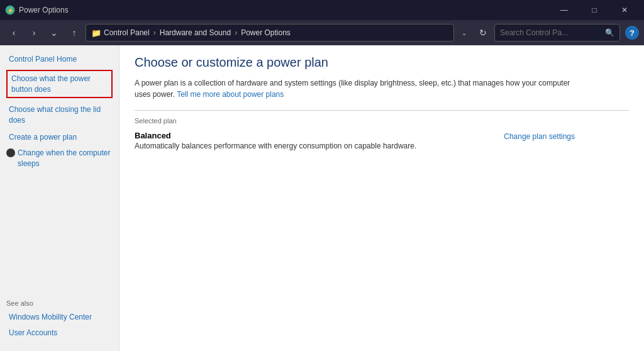 The image size is (644, 351). I want to click on recent-locations-button: ⌄, so click(54, 33).